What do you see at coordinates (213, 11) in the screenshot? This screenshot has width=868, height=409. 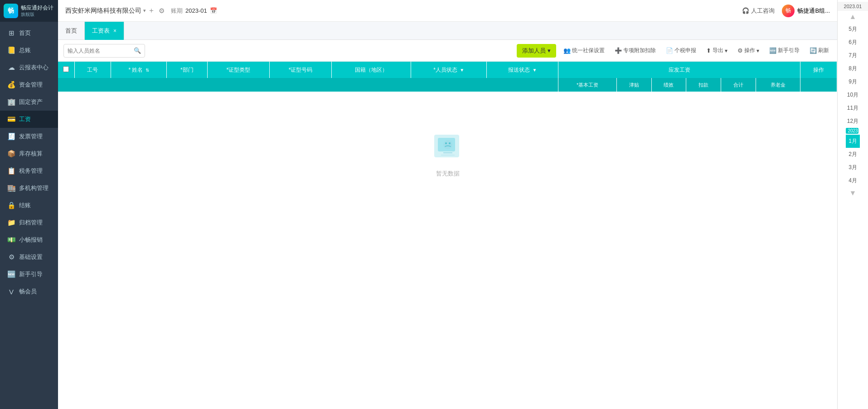 I see `calendar-icon: 📅` at bounding box center [213, 11].